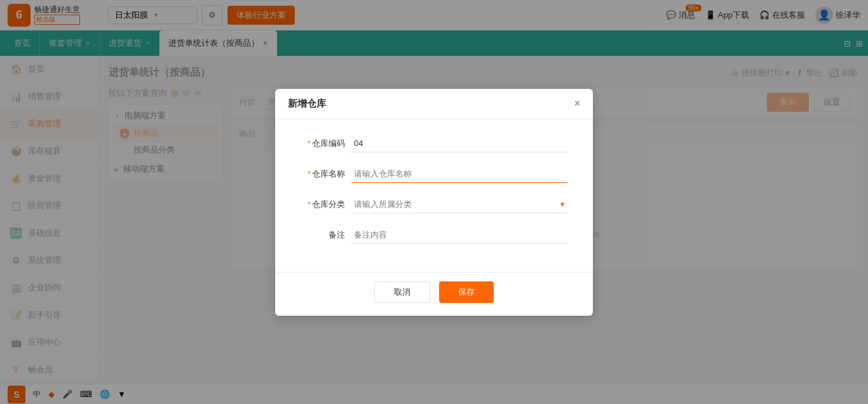 The height and width of the screenshot is (404, 868). Describe the element at coordinates (459, 174) in the screenshot. I see `name-input` at that location.